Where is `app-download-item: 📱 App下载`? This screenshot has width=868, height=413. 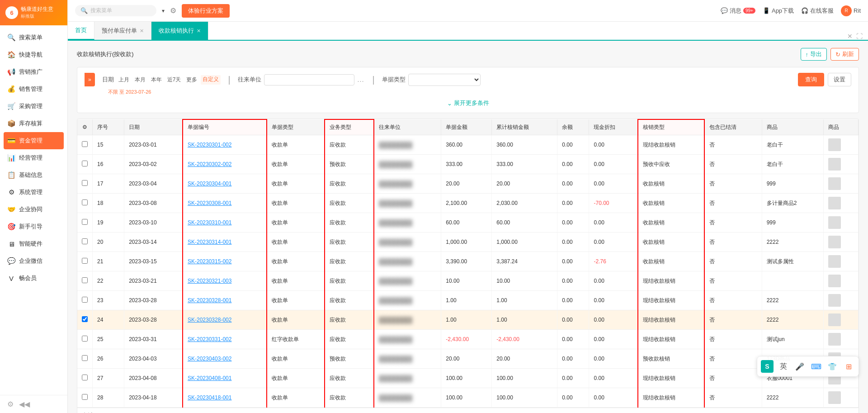 app-download-item: 📱 App下载 is located at coordinates (778, 11).